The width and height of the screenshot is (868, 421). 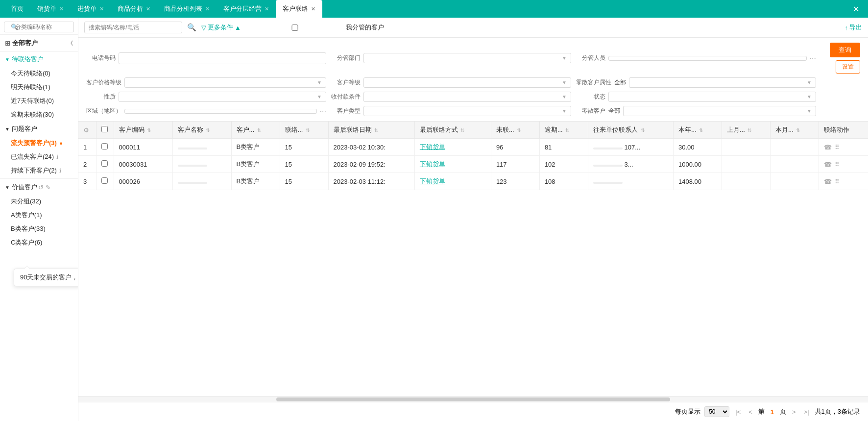 What do you see at coordinates (256, 181) in the screenshot?
I see `row3-type: B类客户` at bounding box center [256, 181].